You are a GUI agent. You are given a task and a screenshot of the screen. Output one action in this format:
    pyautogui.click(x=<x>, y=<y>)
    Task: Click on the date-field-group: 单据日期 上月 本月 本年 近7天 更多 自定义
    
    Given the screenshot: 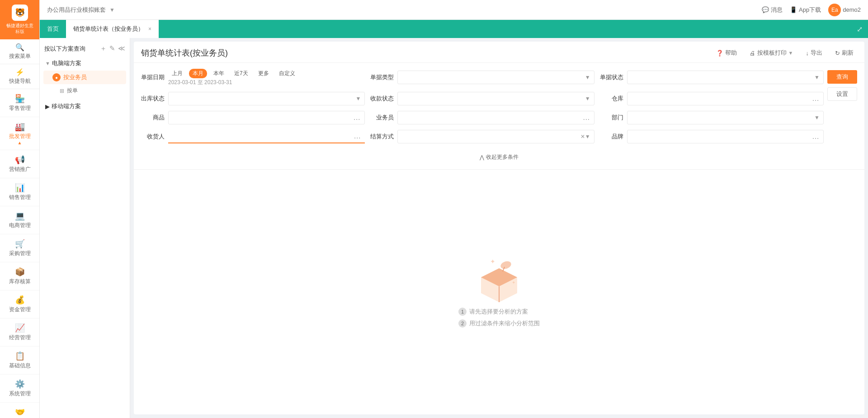 What is the action you would take?
    pyautogui.click(x=253, y=77)
    